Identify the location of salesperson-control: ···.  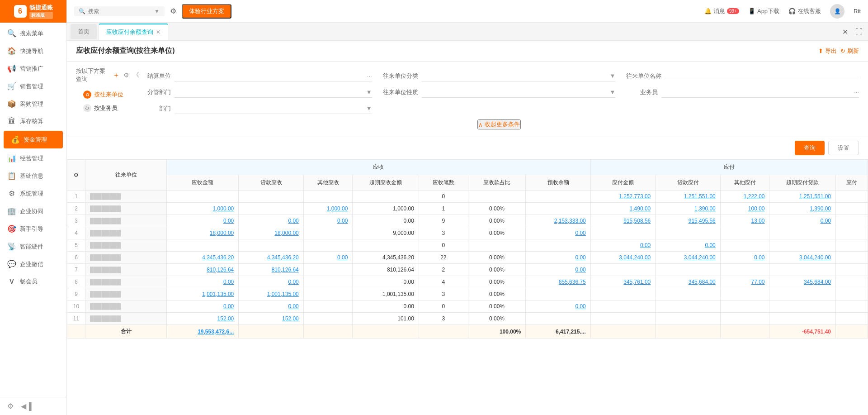
(760, 92).